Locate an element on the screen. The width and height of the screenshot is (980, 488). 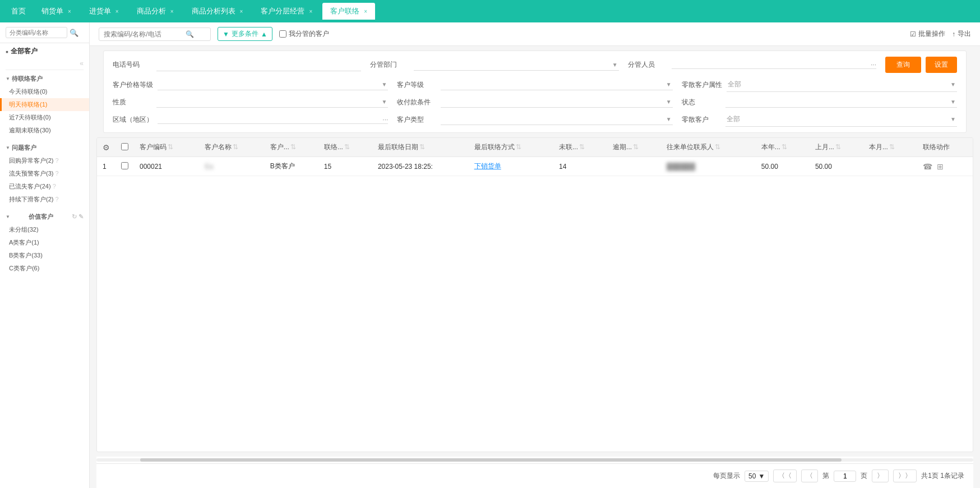
th-last-contact-method: 最后联络方式⇅ is located at coordinates (511, 148).